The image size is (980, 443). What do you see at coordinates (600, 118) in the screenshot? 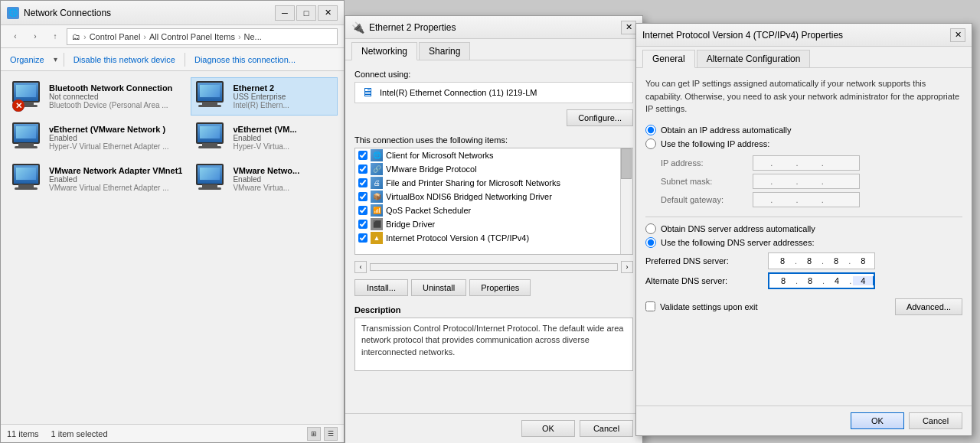
I see `configure-button: Configure...` at bounding box center [600, 118].